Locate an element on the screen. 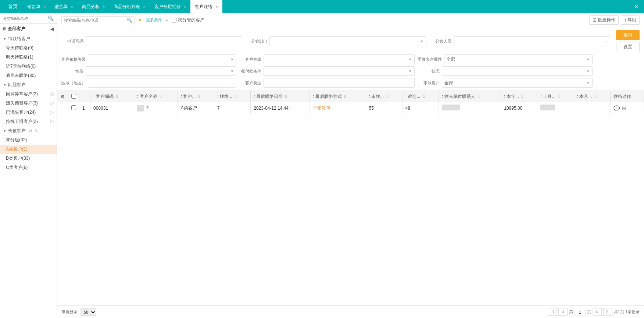  col-settings: ⚙ is located at coordinates (63, 97).